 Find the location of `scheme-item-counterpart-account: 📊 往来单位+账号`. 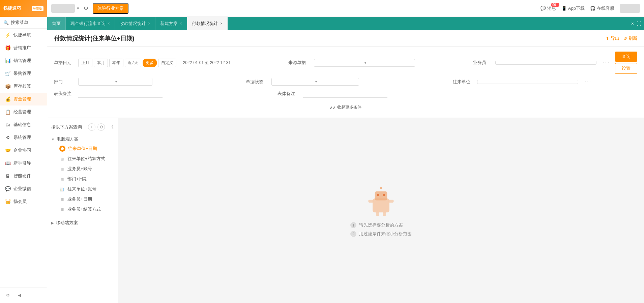

scheme-item-counterpart-account: 📊 往来单位+账号 is located at coordinates (85, 189).